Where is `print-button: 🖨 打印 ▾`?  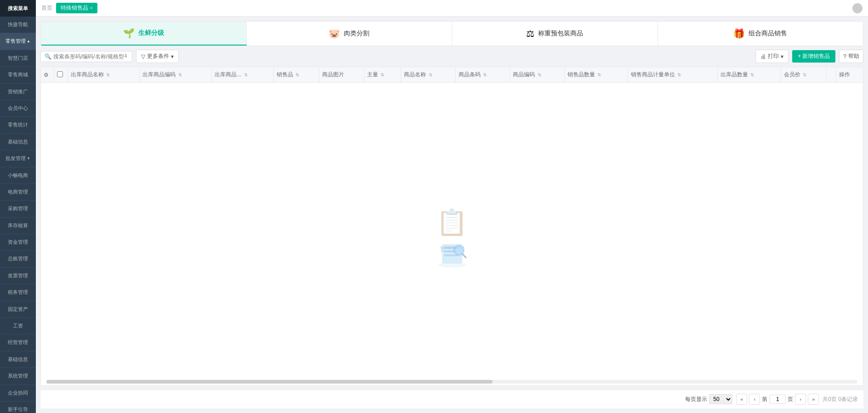
print-button: 🖨 打印 ▾ is located at coordinates (772, 56).